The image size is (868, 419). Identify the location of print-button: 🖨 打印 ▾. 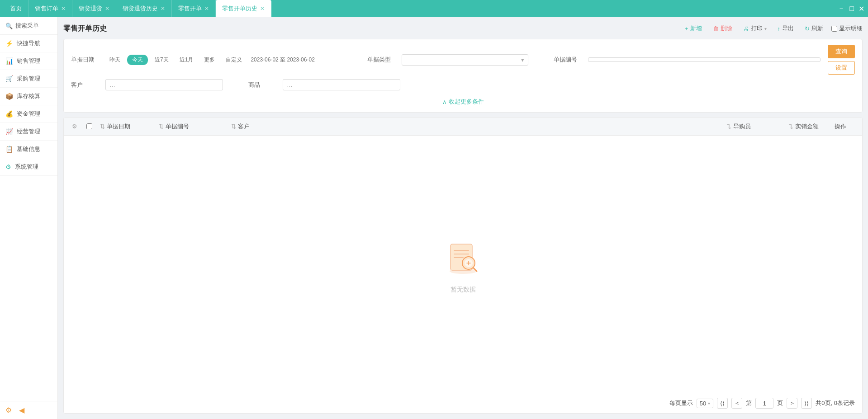
(755, 28).